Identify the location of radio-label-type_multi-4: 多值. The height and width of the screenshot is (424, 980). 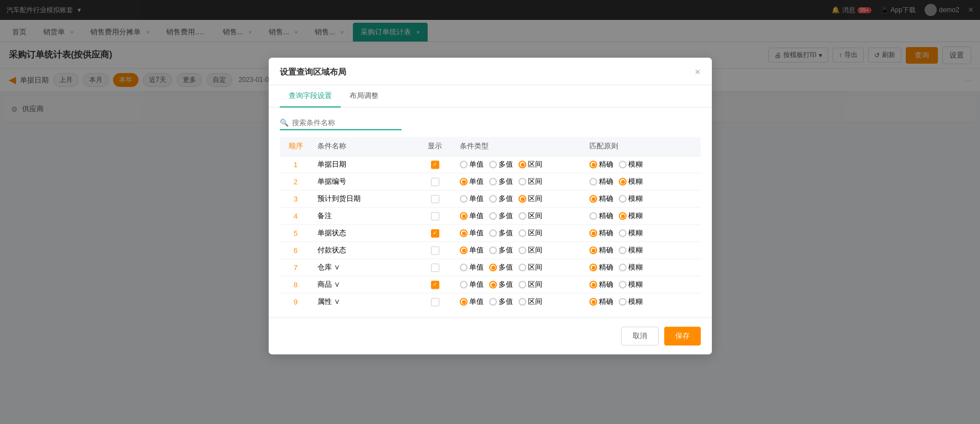
(506, 233).